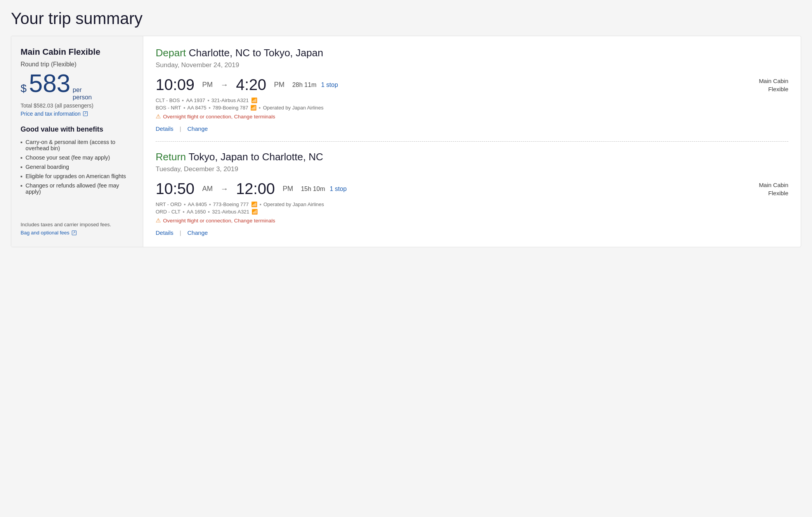 This screenshot has height=517, width=812. I want to click on return-warning: ⚠ Overnight flight or connection, Change…, so click(472, 220).